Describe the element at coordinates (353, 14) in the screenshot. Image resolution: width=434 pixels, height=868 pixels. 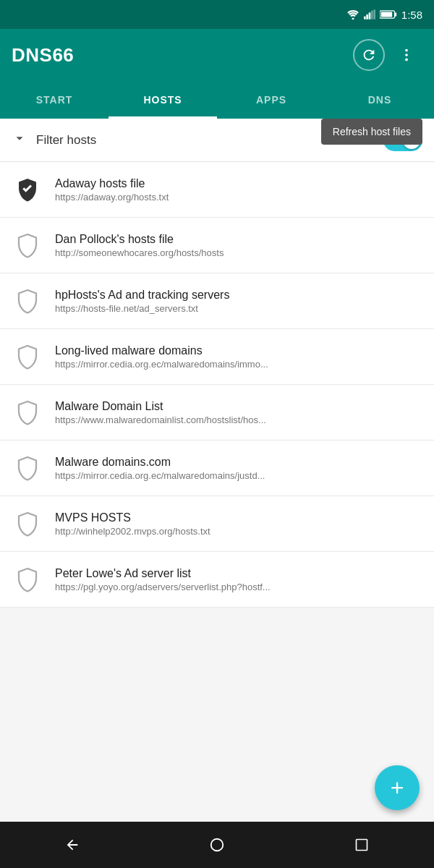
I see `wifi-icon` at that location.